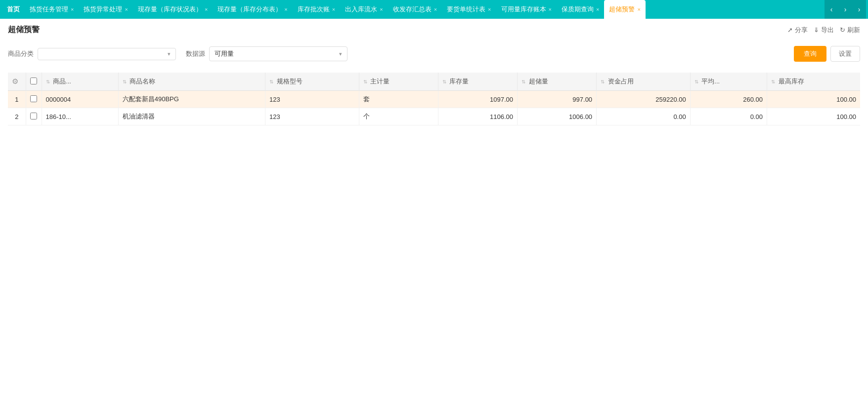 The width and height of the screenshot is (868, 395). Describe the element at coordinates (286, 9) in the screenshot. I see `close-tab-4: ×` at that location.